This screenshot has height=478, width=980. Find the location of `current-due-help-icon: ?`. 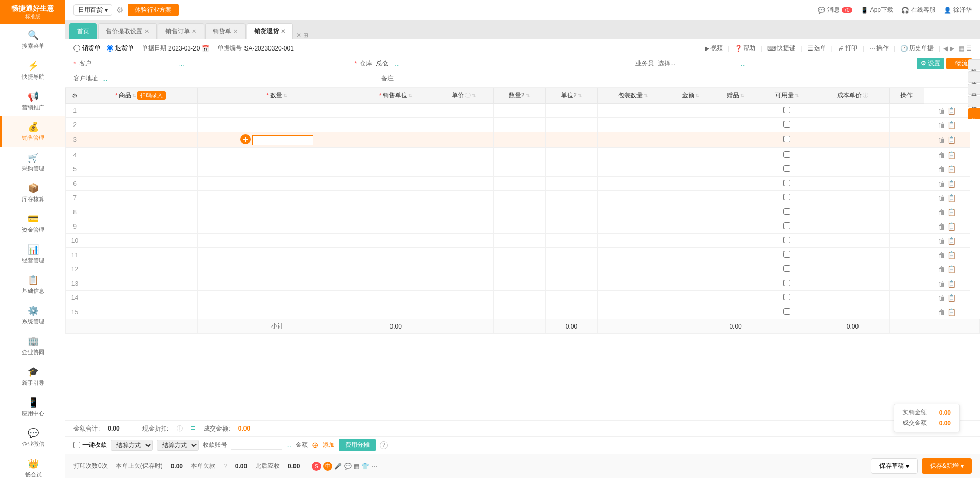

current-due-help-icon: ? is located at coordinates (226, 466).